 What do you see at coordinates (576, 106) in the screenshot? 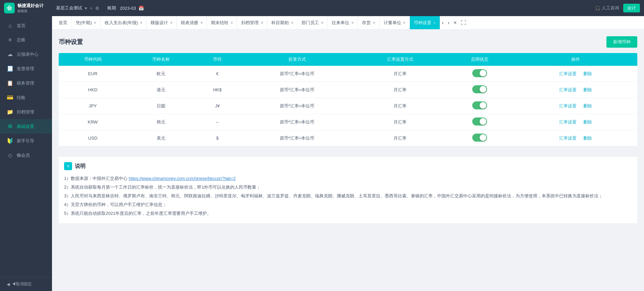
I see `cell-action-2: 汇率设置 删除` at bounding box center [576, 106].